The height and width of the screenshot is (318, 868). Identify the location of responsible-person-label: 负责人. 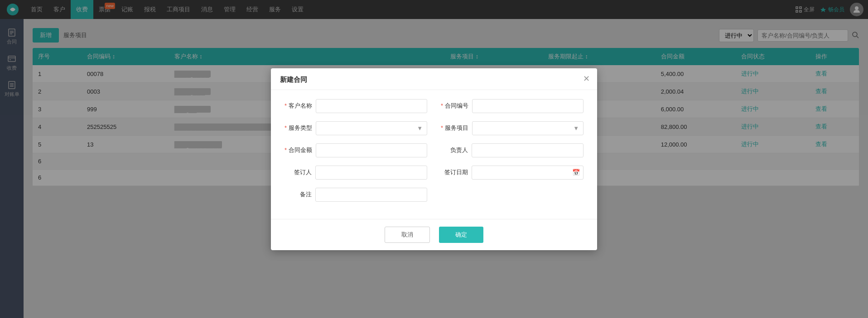
(454, 150).